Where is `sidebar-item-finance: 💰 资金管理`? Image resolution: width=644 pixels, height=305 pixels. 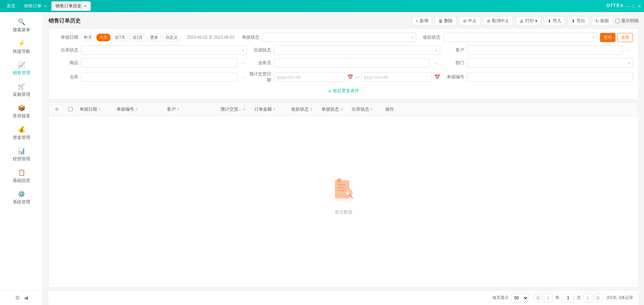 sidebar-item-finance: 💰 资金管理 is located at coordinates (22, 133).